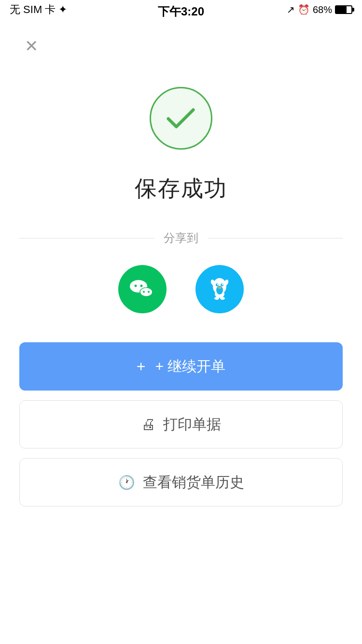 The width and height of the screenshot is (362, 644). Describe the element at coordinates (181, 289) in the screenshot. I see `share-icons-row` at that location.